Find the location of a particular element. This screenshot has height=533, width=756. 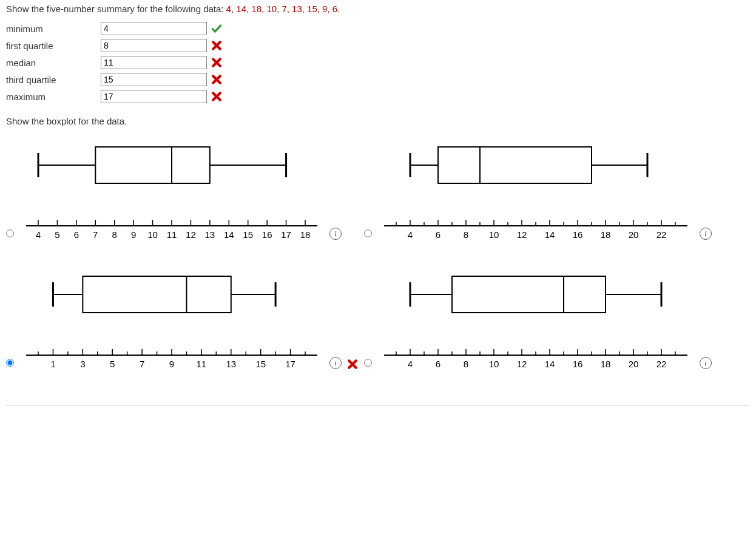

choice-radio-c is located at coordinates (10, 363).